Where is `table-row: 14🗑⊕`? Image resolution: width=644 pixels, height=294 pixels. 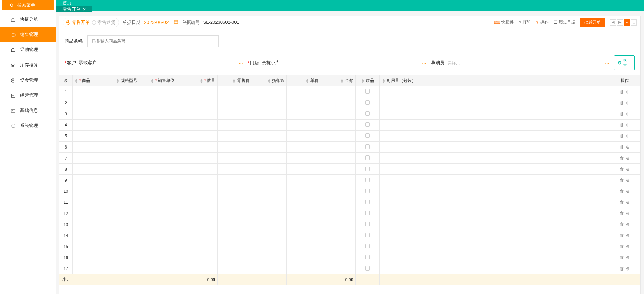 table-row: 14🗑⊕ is located at coordinates (350, 236).